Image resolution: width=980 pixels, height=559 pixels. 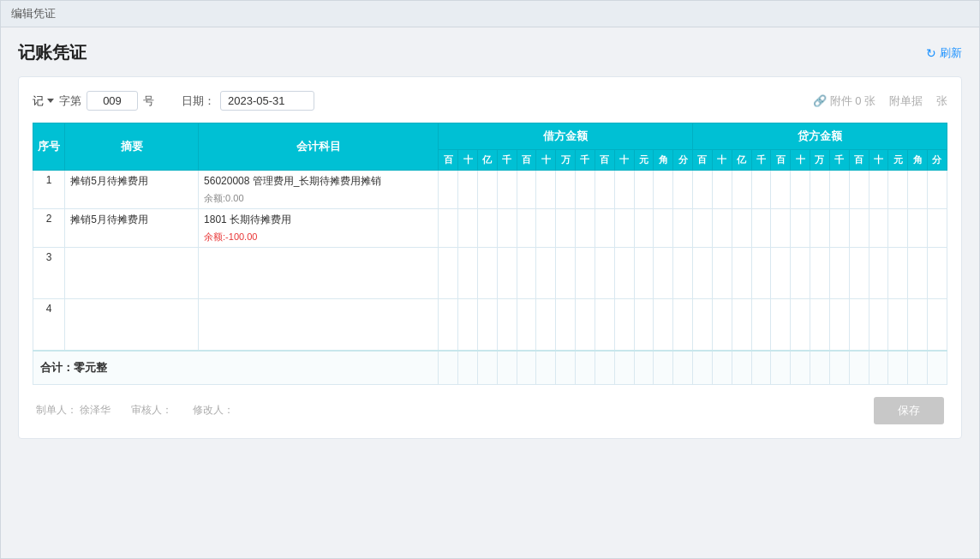 I want to click on save-button: 保存, so click(x=909, y=411).